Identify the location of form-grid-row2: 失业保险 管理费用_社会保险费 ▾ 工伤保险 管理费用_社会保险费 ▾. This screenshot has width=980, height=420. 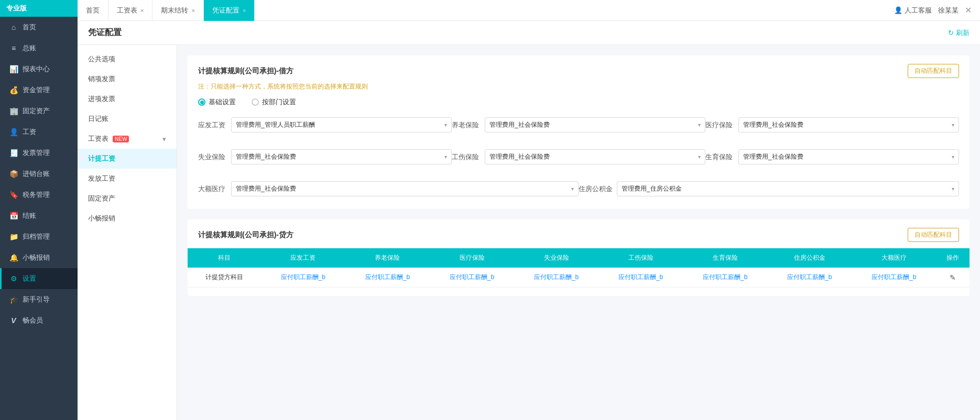
(579, 161).